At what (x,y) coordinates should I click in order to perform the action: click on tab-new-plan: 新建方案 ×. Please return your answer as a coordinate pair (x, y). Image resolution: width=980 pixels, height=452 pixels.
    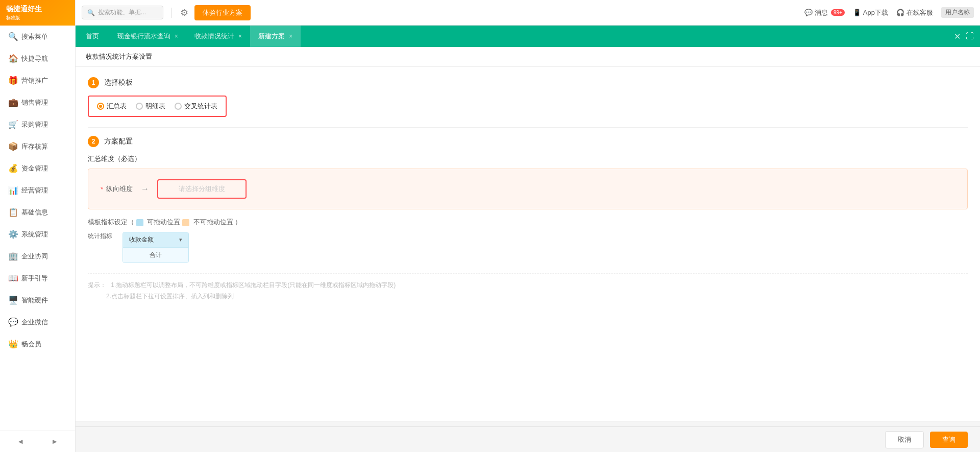
    Looking at the image, I should click on (276, 36).